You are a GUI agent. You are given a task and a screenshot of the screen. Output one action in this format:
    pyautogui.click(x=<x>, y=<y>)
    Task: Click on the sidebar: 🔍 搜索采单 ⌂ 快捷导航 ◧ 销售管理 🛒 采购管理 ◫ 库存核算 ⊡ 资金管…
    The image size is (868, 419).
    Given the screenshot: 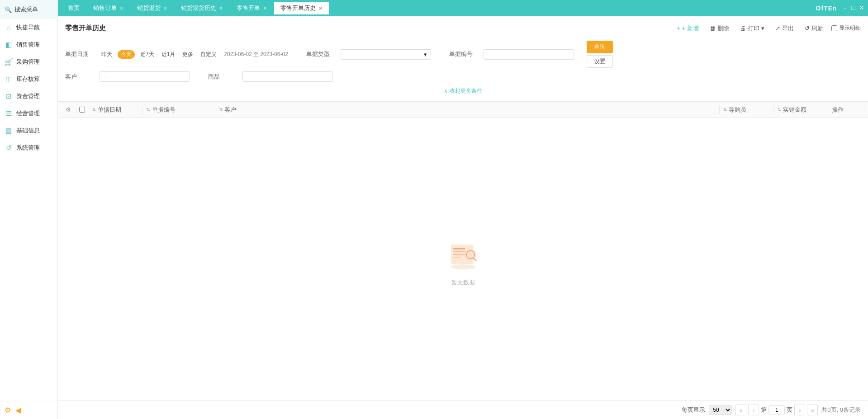 What is the action you would take?
    pyautogui.click(x=29, y=210)
    